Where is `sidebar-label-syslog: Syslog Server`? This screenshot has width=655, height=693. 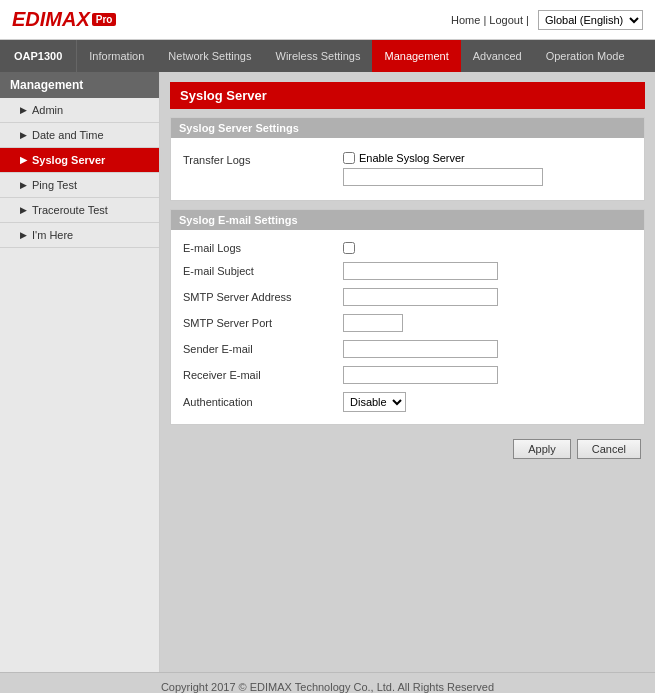
sidebar-label-syslog: Syslog Server is located at coordinates (68, 160).